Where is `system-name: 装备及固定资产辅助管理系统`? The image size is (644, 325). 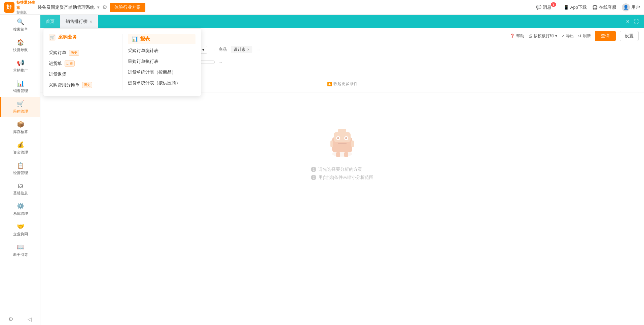 system-name: 装备及固定资产辅助管理系统 is located at coordinates (66, 7).